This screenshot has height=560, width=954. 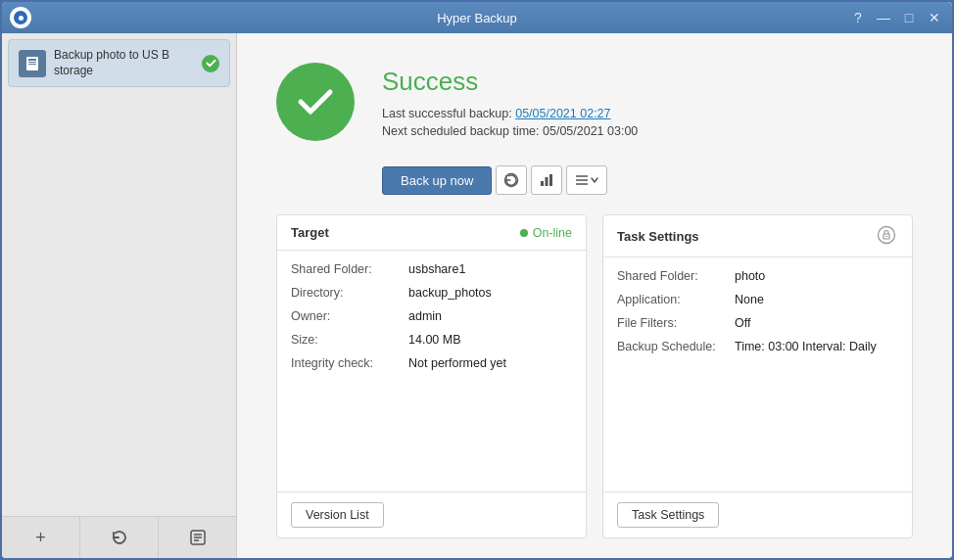 What do you see at coordinates (509, 114) in the screenshot?
I see `last-backup-info: Last successful backup: 05/05/2021 02:27` at bounding box center [509, 114].